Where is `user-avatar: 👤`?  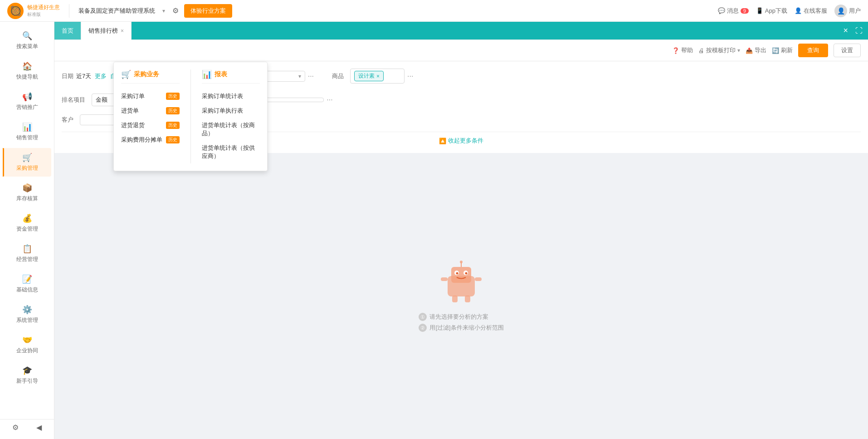
user-avatar: 👤 is located at coordinates (841, 11).